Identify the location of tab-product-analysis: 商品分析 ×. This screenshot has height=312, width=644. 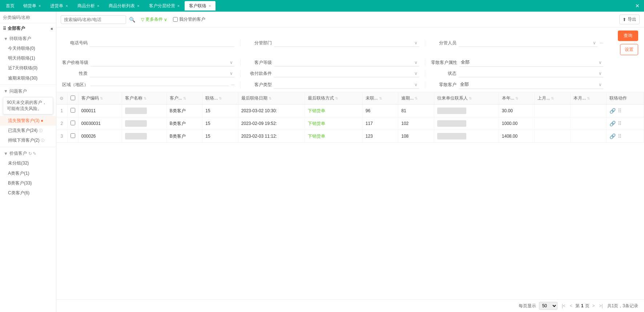
(88, 6).